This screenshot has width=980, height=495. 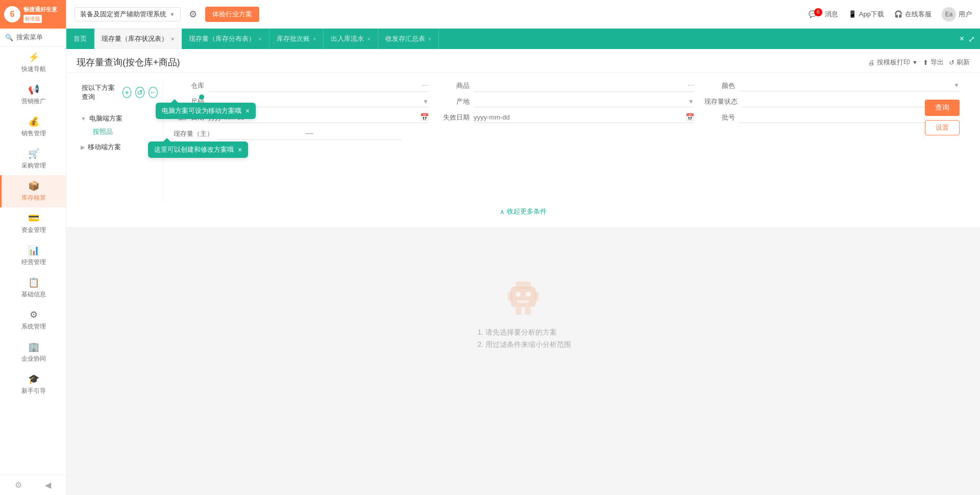 I want to click on print-label: 按模板打印, so click(x=893, y=62).